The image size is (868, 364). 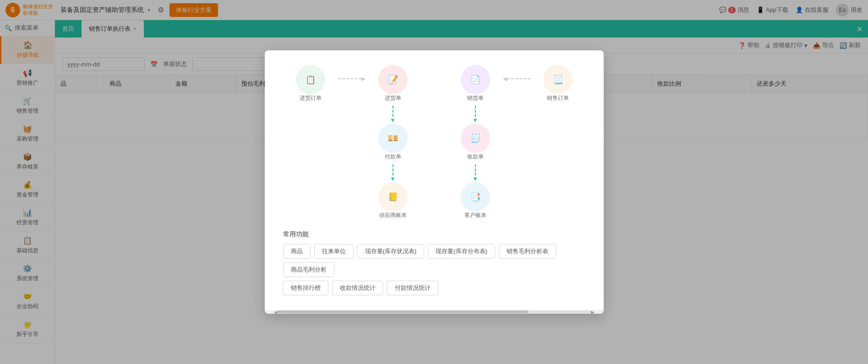 What do you see at coordinates (434, 234) in the screenshot?
I see `common-functions-title: 常用功能` at bounding box center [434, 234].